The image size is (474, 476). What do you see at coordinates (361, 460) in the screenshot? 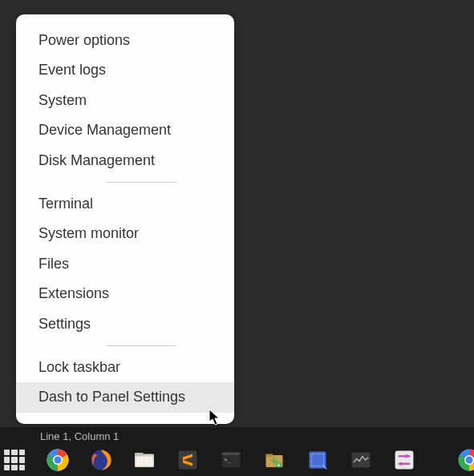
I see `system-monitor-icon` at bounding box center [361, 460].